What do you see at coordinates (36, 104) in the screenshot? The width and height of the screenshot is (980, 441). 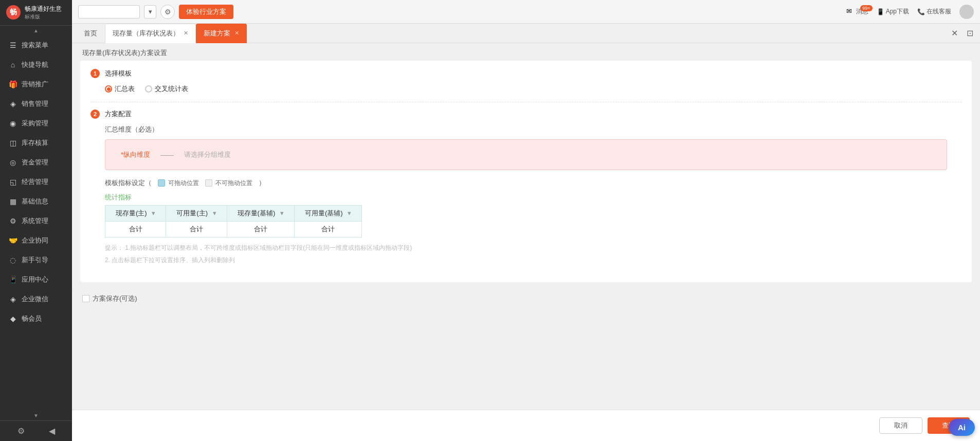 I see `sidebar-item-sales: ◈ 销售管理` at bounding box center [36, 104].